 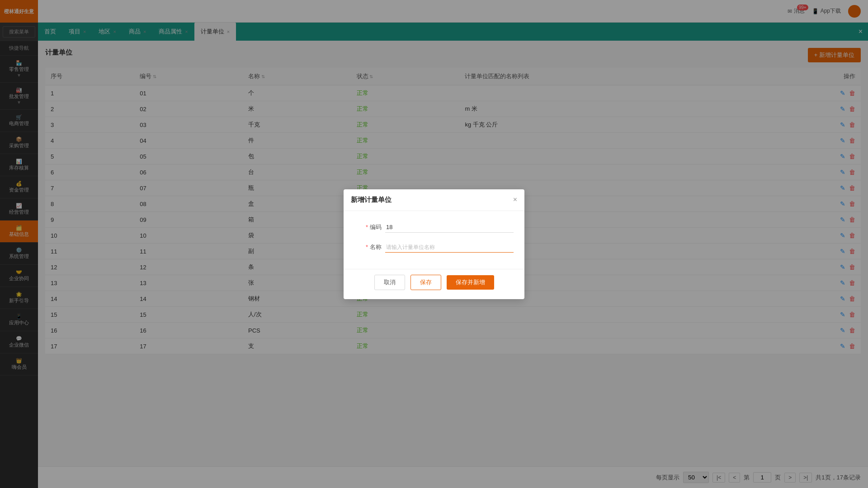 I want to click on dialog-body: *编码 *名称, so click(x=434, y=240).